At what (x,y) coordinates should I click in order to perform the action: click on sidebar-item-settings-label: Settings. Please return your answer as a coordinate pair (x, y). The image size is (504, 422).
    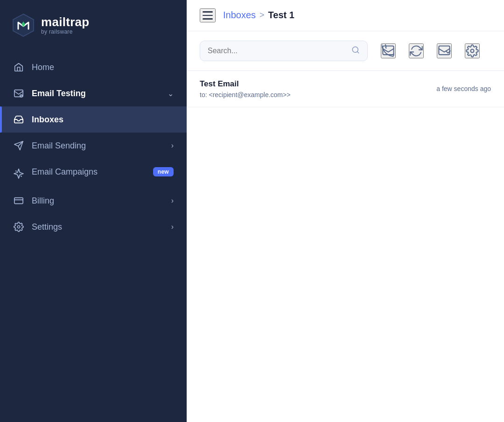
    Looking at the image, I should click on (98, 227).